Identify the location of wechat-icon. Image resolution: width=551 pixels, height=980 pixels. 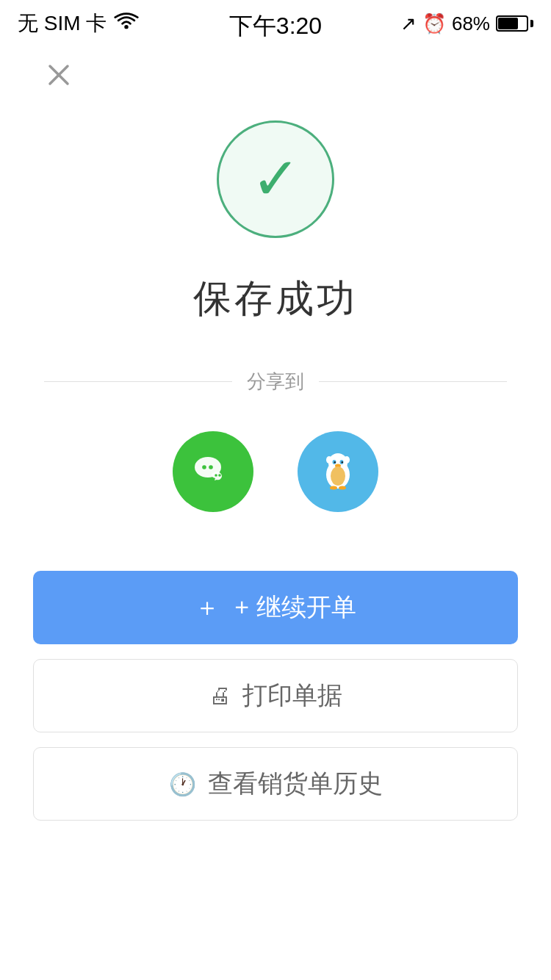
(213, 472).